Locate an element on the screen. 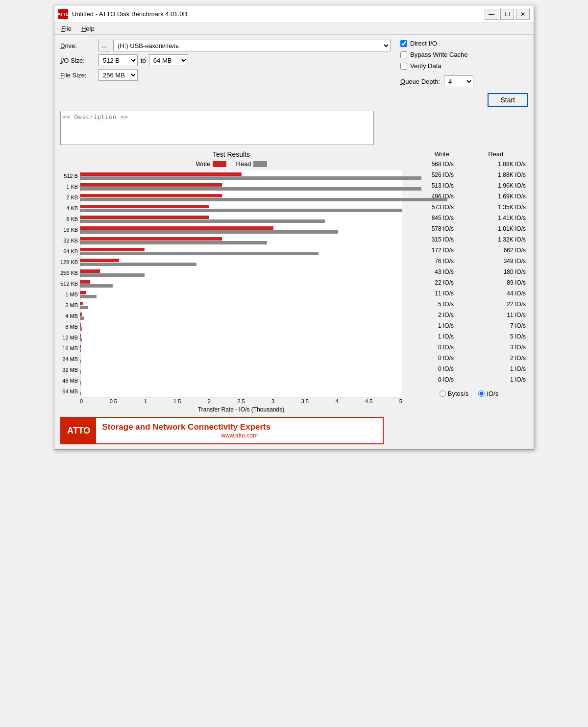 The width and height of the screenshot is (588, 727). ios-radio-label: IO/s is located at coordinates (488, 394).